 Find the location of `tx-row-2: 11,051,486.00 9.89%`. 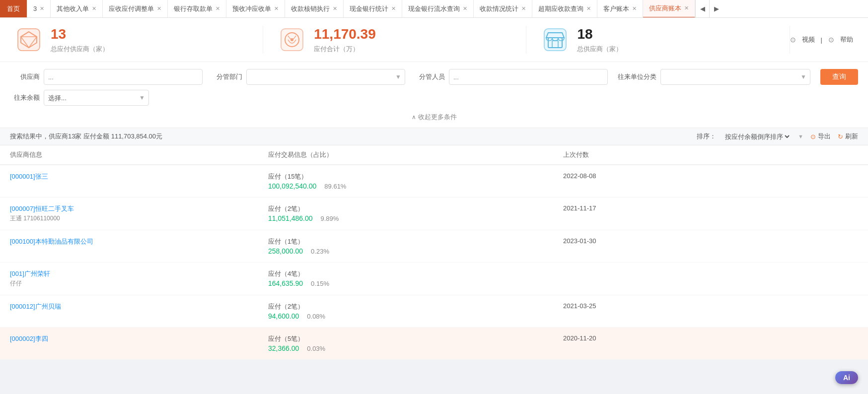

tx-row-2: 11,051,486.00 9.89% is located at coordinates (416, 218).